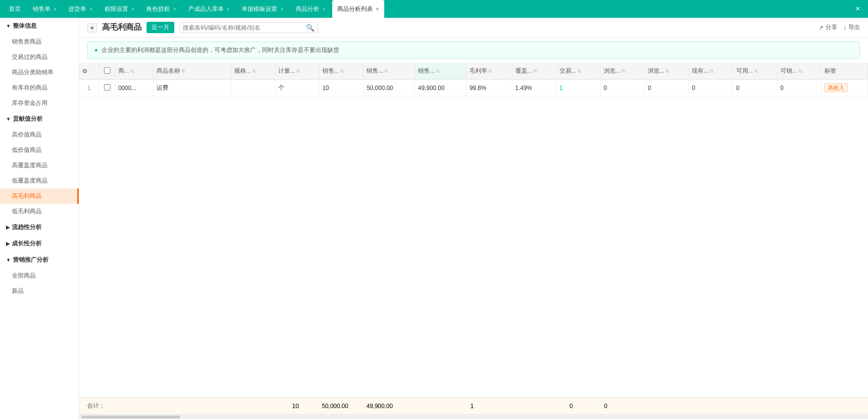 The image size is (868, 419). Describe the element at coordinates (40, 150) in the screenshot. I see `sidebar-item-low-value: 低价值商品` at that location.